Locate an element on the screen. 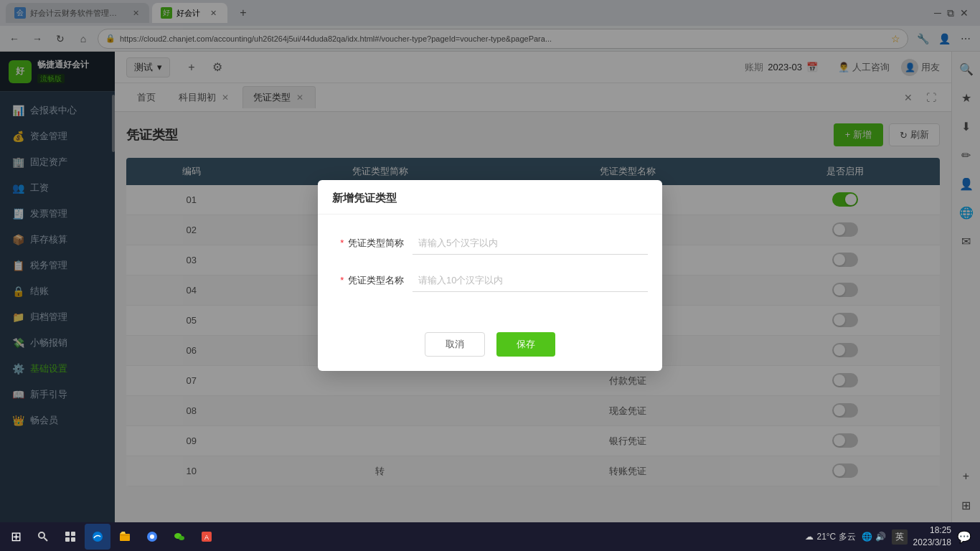 The height and width of the screenshot is (551, 980). required-mark-2: * is located at coordinates (341, 280).